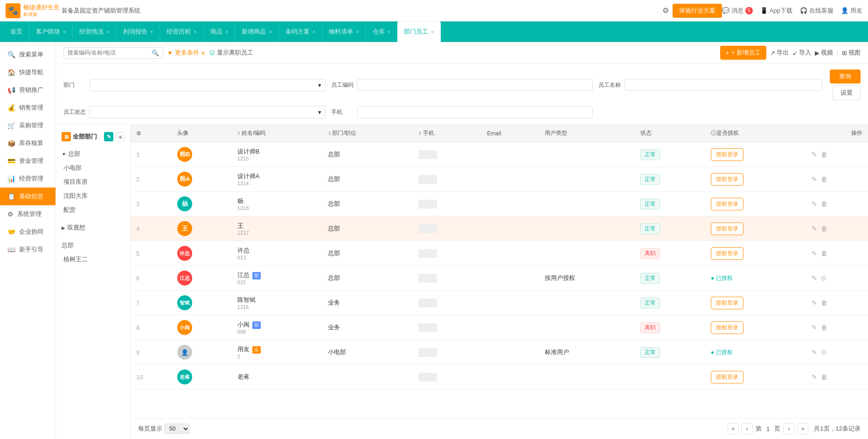  Describe the element at coordinates (28, 55) in the screenshot. I see `sidebar-item-search: 🔍 搜索菜单` at that location.